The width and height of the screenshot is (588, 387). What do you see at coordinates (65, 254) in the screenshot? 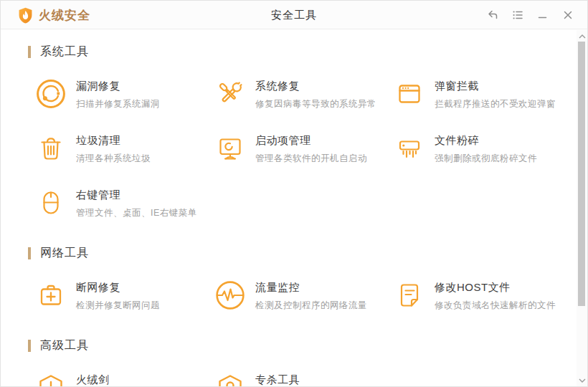
I see `section-title: 网络工具` at bounding box center [65, 254].